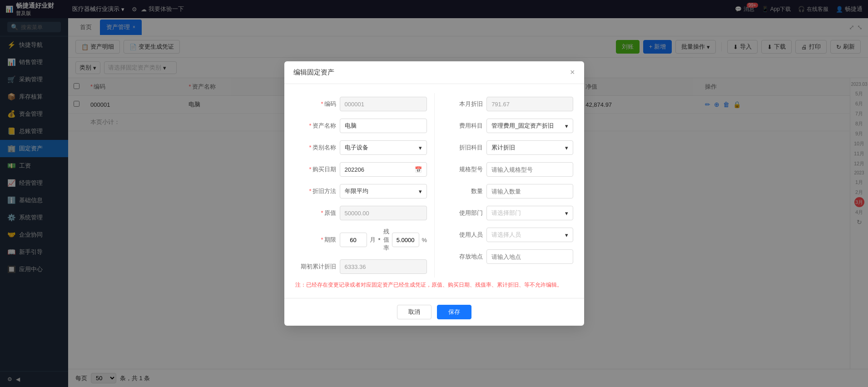  I want to click on form-row-asset-name: *资产名称, so click(362, 126).